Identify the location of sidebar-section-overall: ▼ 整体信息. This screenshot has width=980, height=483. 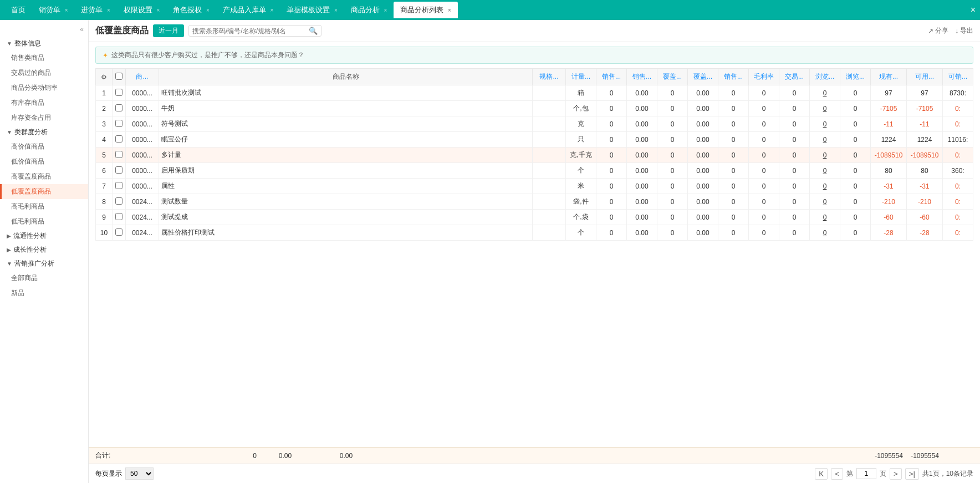
(44, 43).